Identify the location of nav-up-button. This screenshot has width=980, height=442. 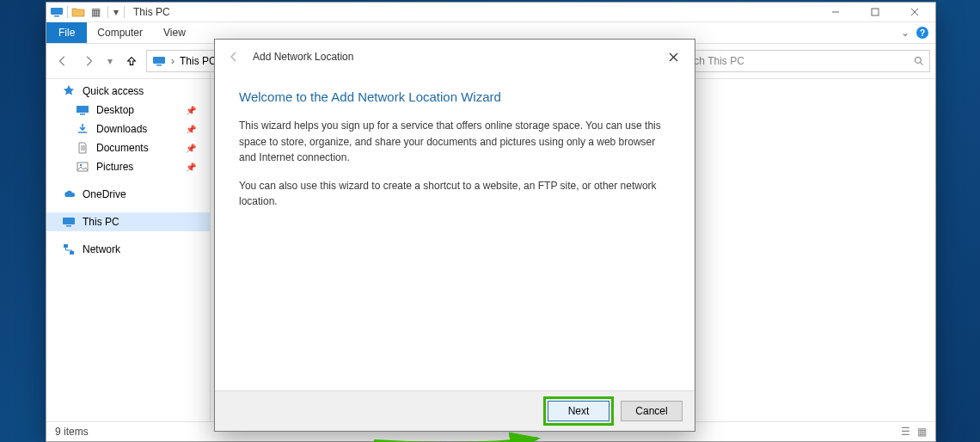
(132, 61).